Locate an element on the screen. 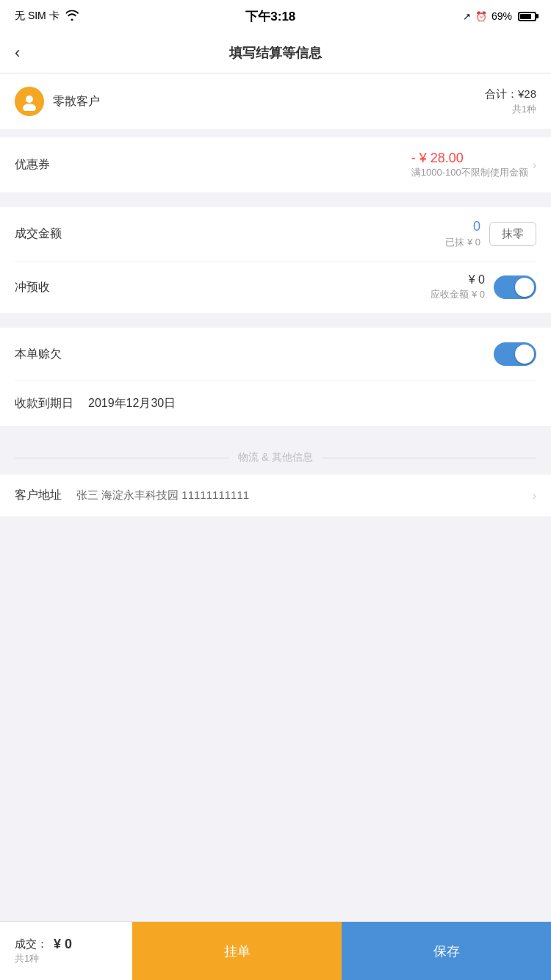 The width and height of the screenshot is (551, 980). logistics-label: 物流 & 其他信息 is located at coordinates (275, 458).